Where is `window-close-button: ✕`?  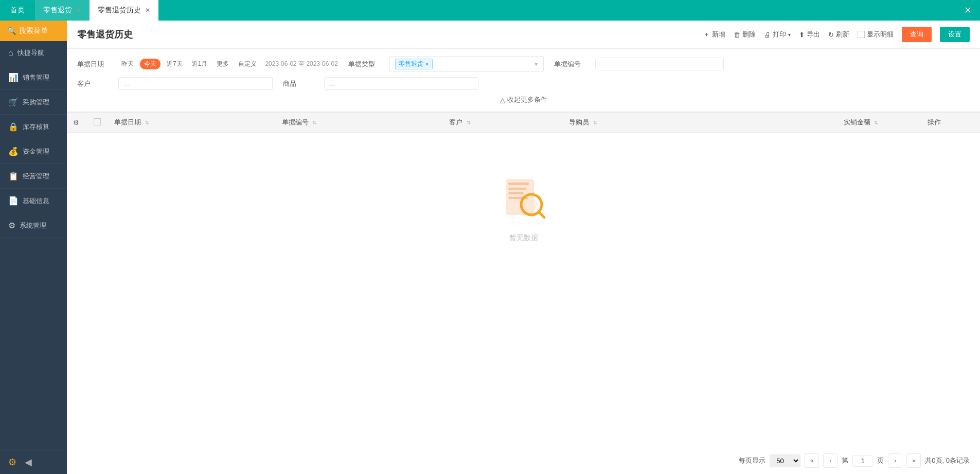
window-close-button: ✕ is located at coordinates (968, 10).